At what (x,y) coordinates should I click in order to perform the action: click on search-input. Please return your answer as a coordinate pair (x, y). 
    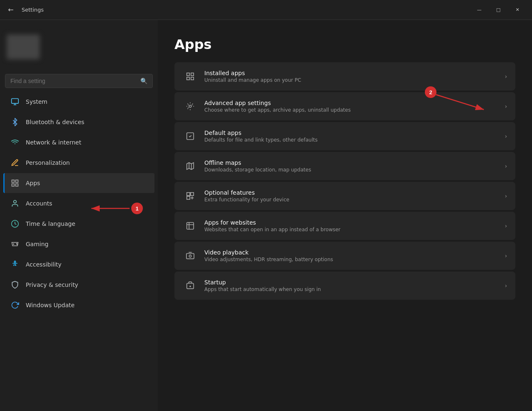
    Looking at the image, I should click on (74, 81).